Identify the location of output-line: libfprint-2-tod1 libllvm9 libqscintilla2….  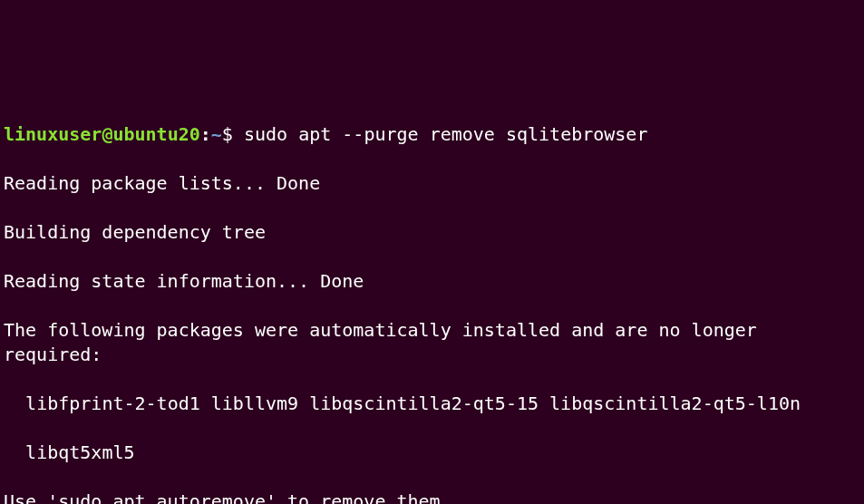
(432, 404).